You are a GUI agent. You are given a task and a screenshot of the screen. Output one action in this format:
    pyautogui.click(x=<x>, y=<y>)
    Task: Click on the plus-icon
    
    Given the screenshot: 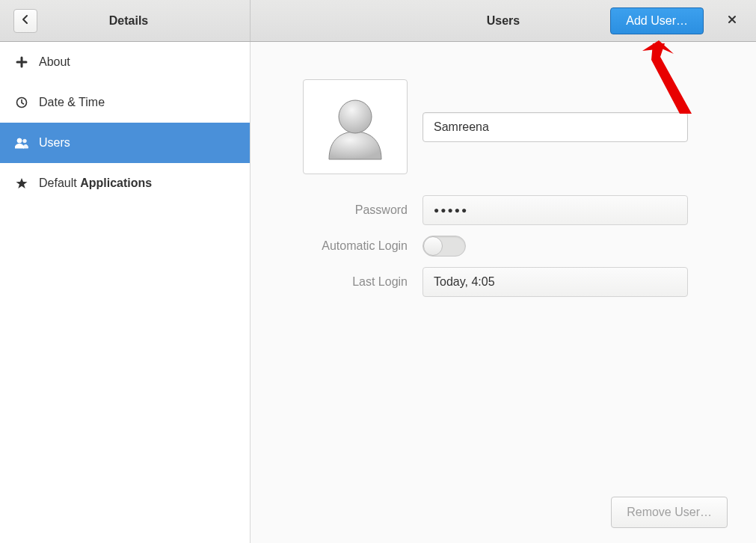 What is the action you would take?
    pyautogui.click(x=22, y=62)
    